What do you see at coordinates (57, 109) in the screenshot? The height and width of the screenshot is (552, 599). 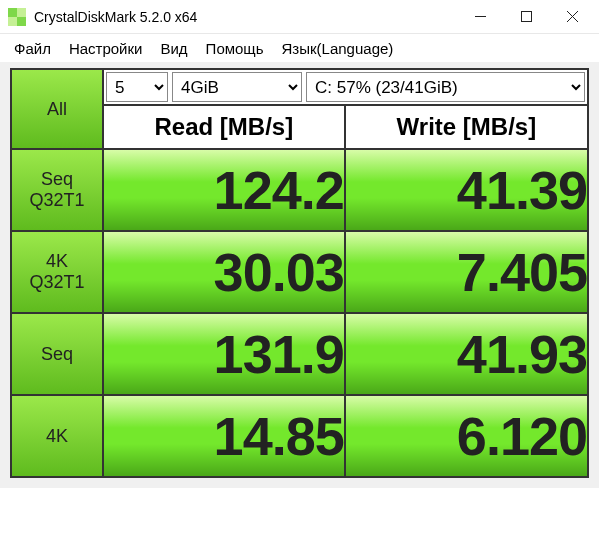 I see `all-button: All` at bounding box center [57, 109].